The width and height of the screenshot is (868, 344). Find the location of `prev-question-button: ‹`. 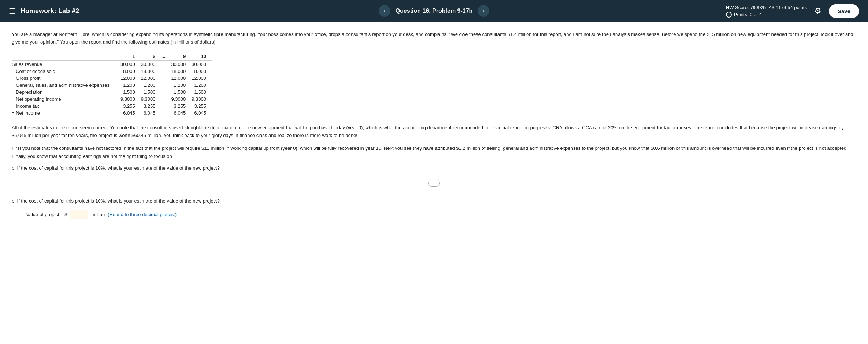

prev-question-button: ‹ is located at coordinates (385, 11).